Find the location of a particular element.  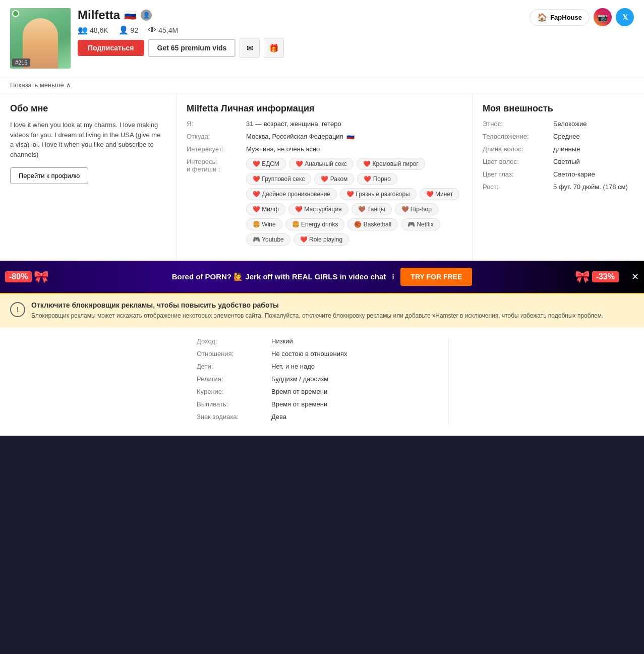

appear-hair-color: Цвет волос: Светлый is located at coordinates (558, 161).